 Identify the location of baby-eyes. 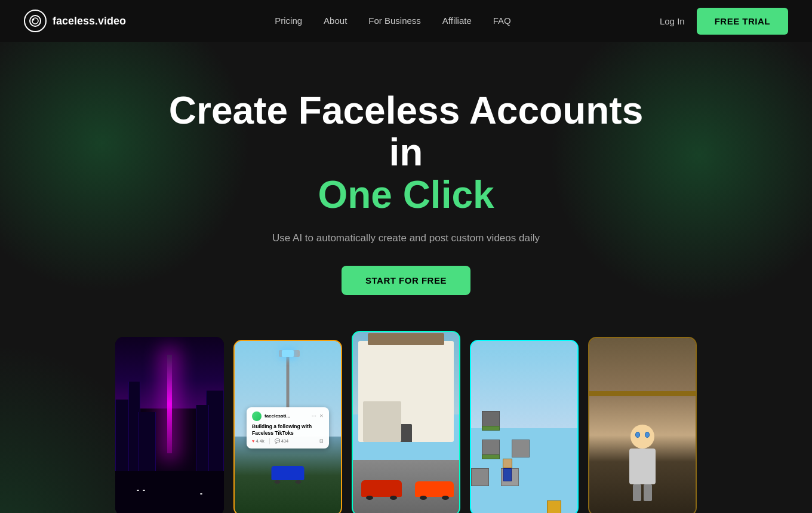
(642, 431).